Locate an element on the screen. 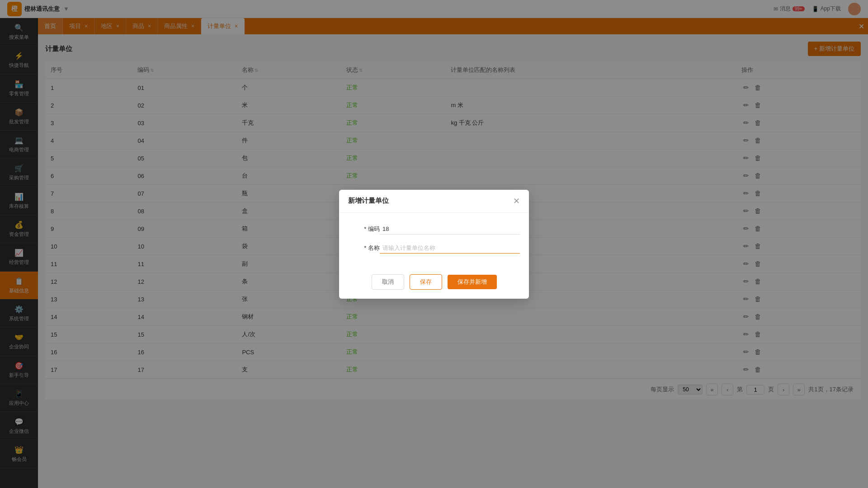 Image resolution: width=868 pixels, height=488 pixels. modal-title: 新增计量单位 is located at coordinates (368, 201).